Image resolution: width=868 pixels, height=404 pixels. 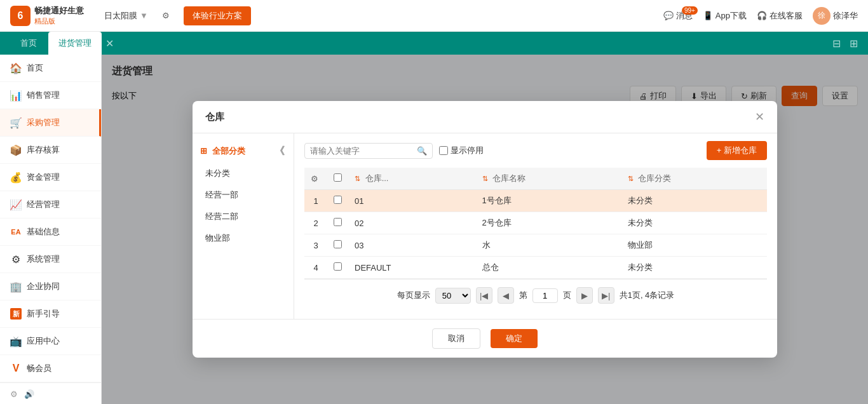 What do you see at coordinates (369, 151) in the screenshot?
I see `search-input-wrap: 🔍` at bounding box center [369, 151].